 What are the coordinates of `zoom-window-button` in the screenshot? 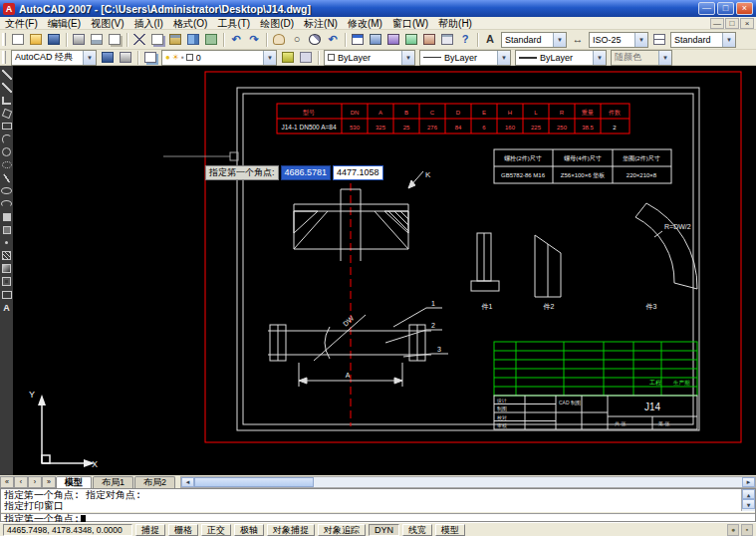 It's located at (315, 40).